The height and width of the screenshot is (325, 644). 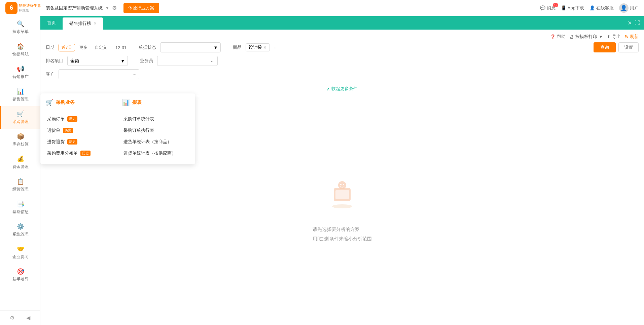 What do you see at coordinates (586, 37) in the screenshot?
I see `print-button: 🖨 按模板打印 ▼` at bounding box center [586, 37].